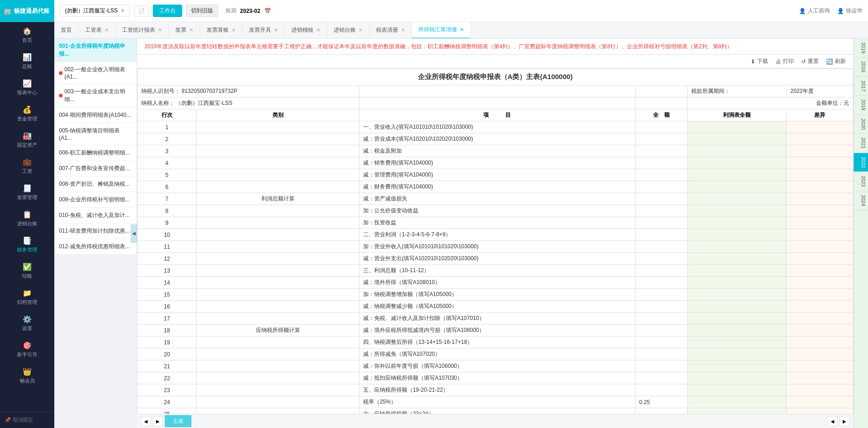 The height and width of the screenshot is (428, 868). Describe the element at coordinates (96, 134) in the screenshot. I see `left-panel-item-005: 005-纳税调整项目明细表(A1...` at that location.